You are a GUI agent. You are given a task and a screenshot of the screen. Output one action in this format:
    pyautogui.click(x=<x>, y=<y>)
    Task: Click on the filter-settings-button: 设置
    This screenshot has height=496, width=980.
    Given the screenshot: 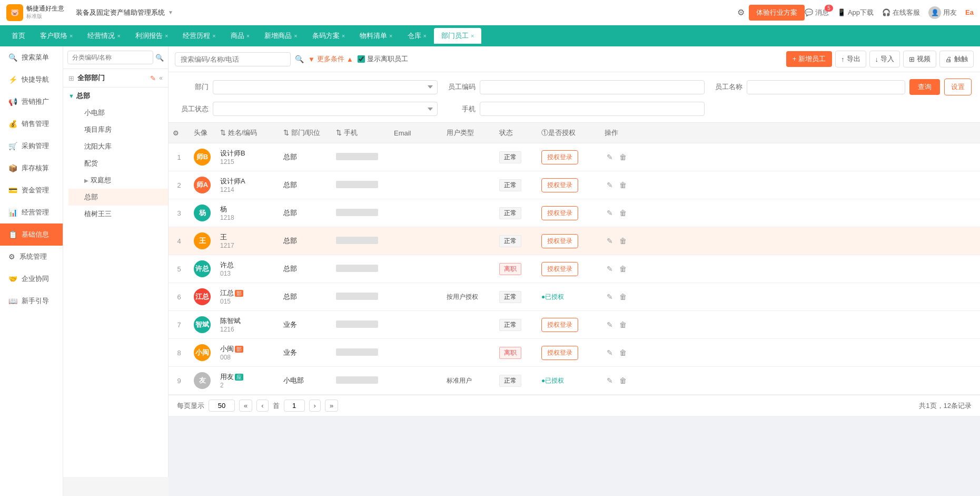 What is the action you would take?
    pyautogui.click(x=958, y=87)
    